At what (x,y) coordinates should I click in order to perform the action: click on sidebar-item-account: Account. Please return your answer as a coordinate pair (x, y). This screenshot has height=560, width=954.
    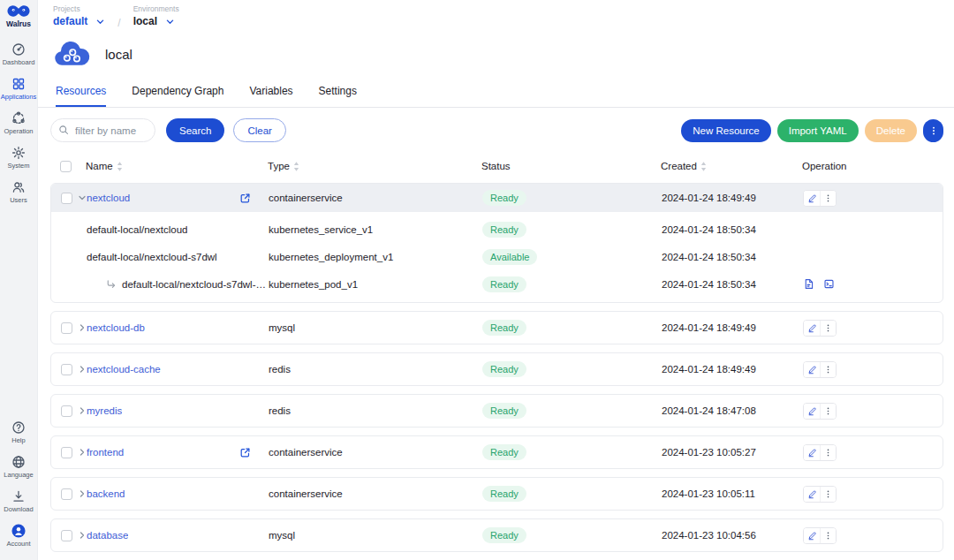
    Looking at the image, I should click on (19, 535).